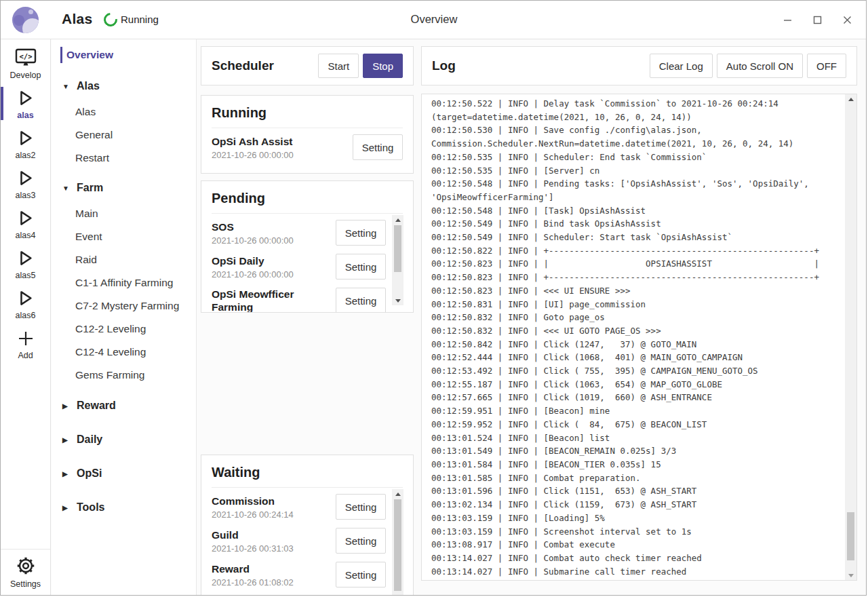  Describe the element at coordinates (123, 260) in the screenshot. I see `nav-item-raid: Raid` at that location.